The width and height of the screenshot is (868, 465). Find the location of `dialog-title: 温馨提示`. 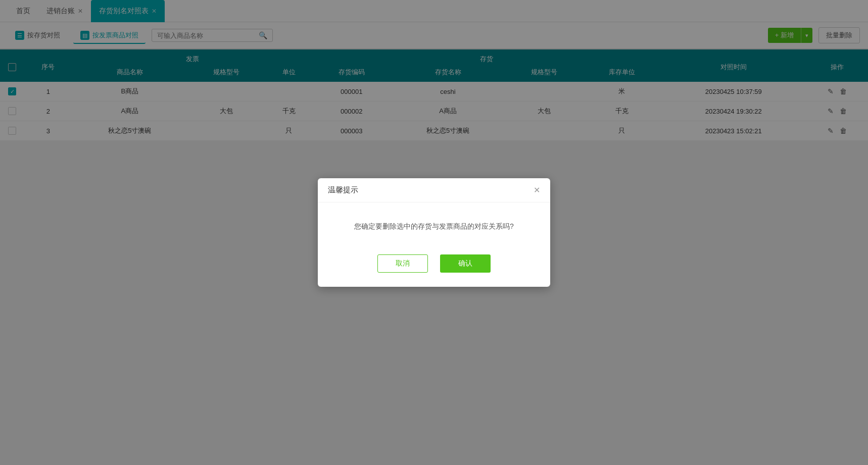

dialog-title: 温馨提示 is located at coordinates (343, 190).